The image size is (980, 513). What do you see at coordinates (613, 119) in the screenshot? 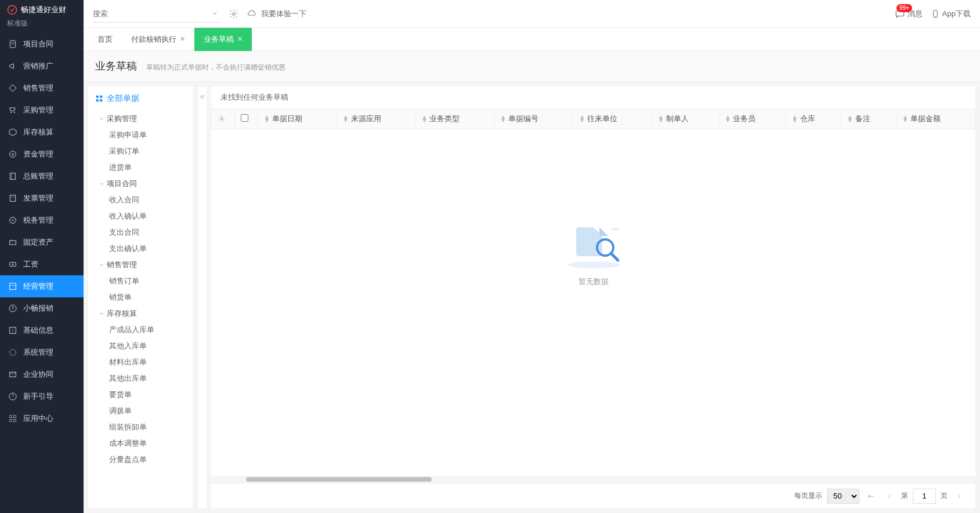
I see `column-header: ▲▼往来单位` at bounding box center [613, 119].